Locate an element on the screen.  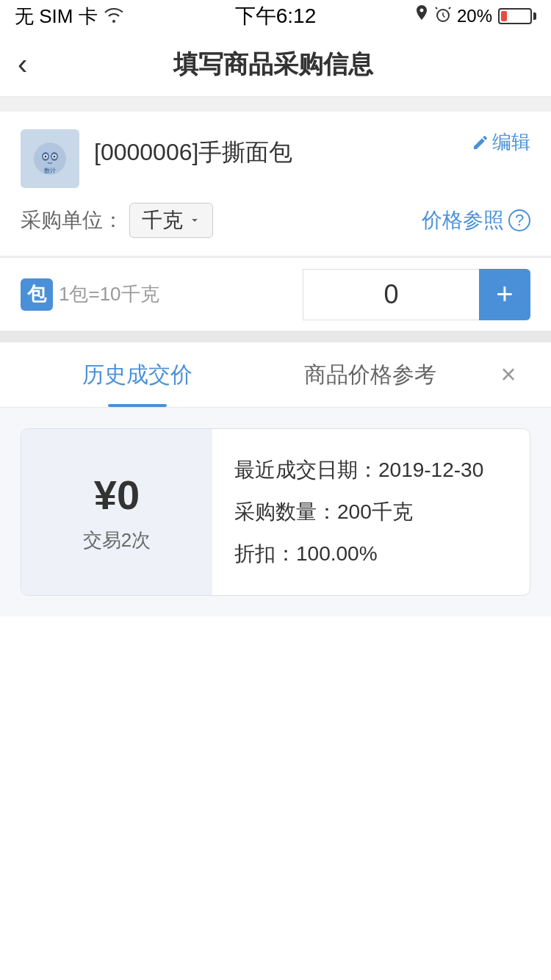
status-time: 下午6:12 is located at coordinates (276, 16).